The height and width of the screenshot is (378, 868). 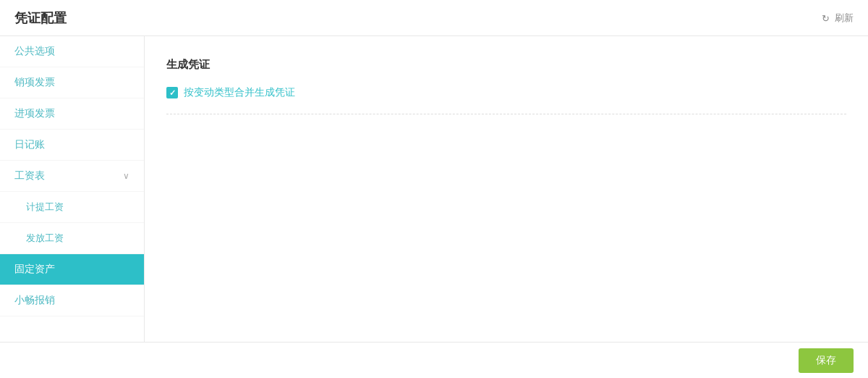 I want to click on page-header: 凭证配置 ↻ 刷新, so click(x=434, y=18).